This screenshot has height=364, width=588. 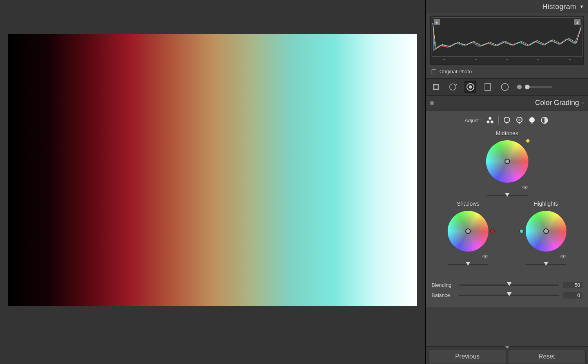 I want to click on histogram-zone-ticks: – – – – –, so click(x=507, y=60).